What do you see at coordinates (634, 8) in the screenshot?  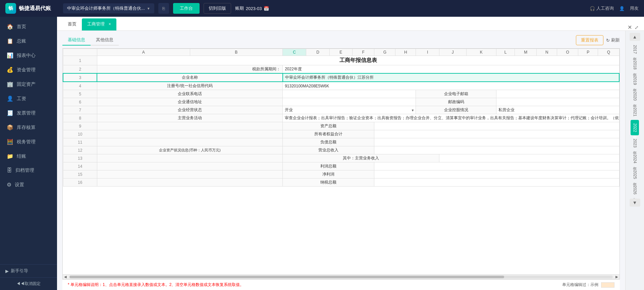 I see `user-name: 用友` at bounding box center [634, 8].